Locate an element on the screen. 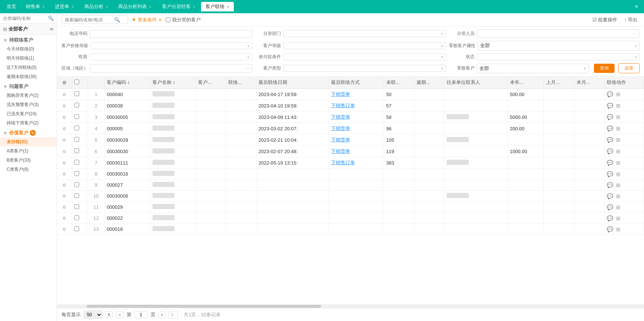  group-value-customers: ▼ 价值客户 ↻ is located at coordinates (28, 133).